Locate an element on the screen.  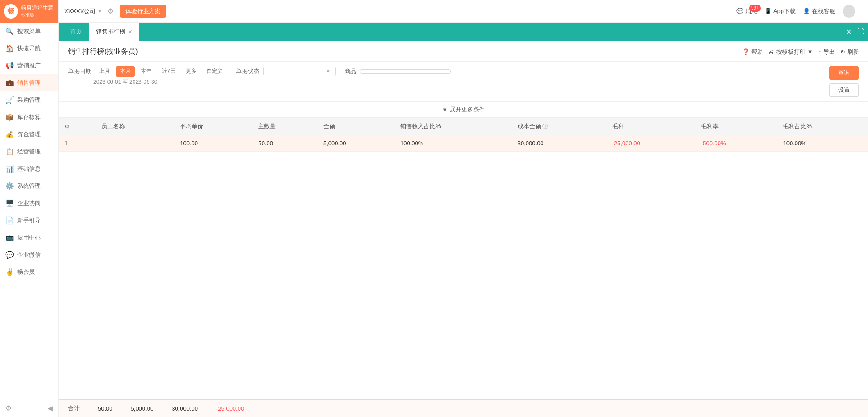
sidebar-label-6: 资金管理 is located at coordinates (29, 134).